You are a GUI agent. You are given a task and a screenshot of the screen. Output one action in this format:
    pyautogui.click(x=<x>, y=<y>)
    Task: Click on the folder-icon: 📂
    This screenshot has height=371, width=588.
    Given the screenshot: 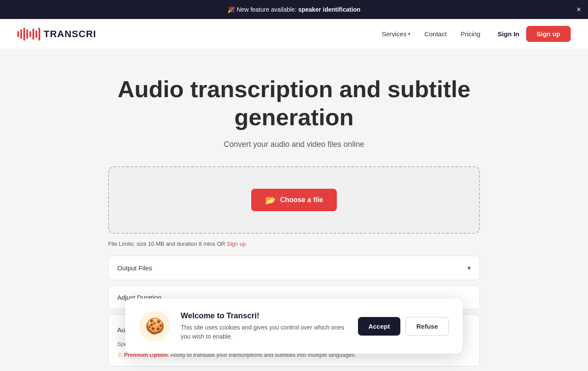 What is the action you would take?
    pyautogui.click(x=271, y=200)
    